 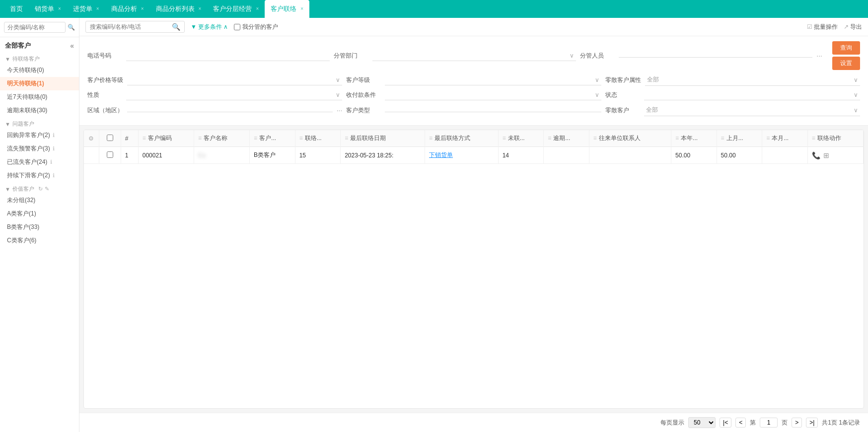 What do you see at coordinates (493, 80) in the screenshot?
I see `level-select: ∨` at bounding box center [493, 80].